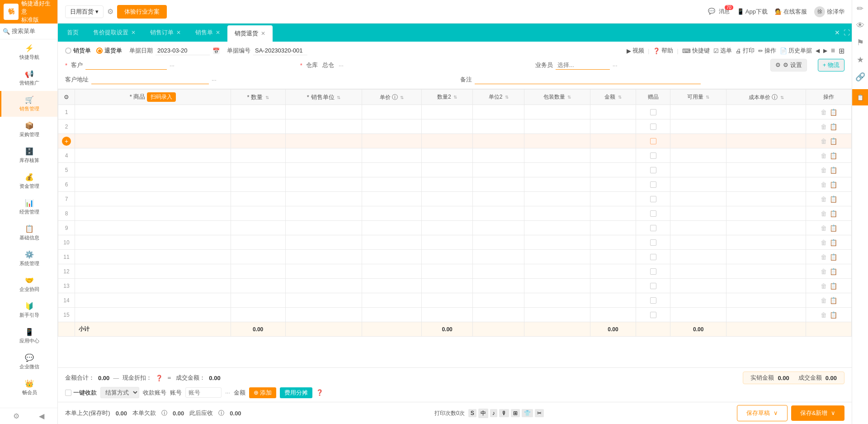  What do you see at coordinates (504, 413) in the screenshot?
I see `tool-icon-4: 🎙` at bounding box center [504, 413].